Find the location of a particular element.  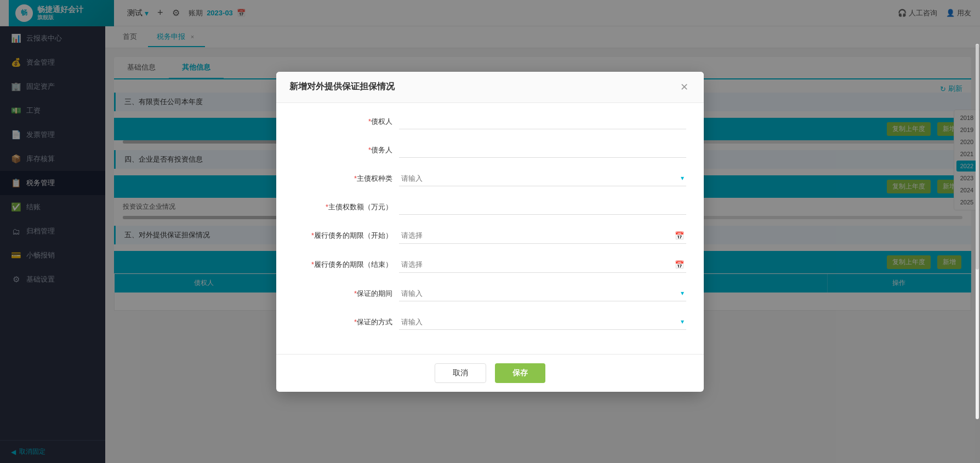

label-period-start: *履行债务的期限（开始） is located at coordinates (343, 236).